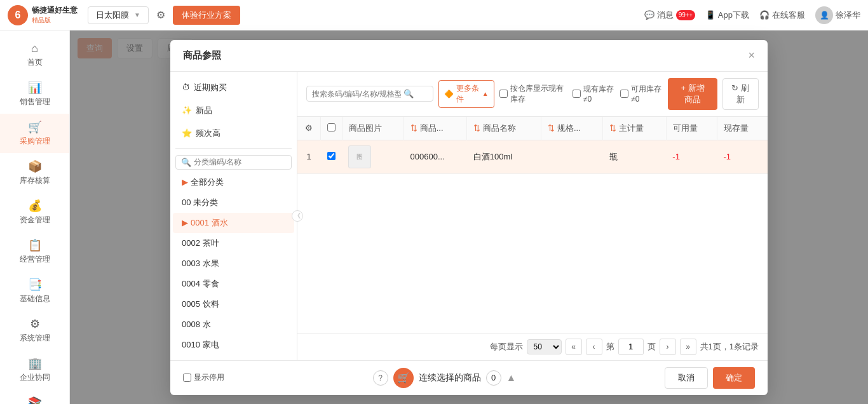  Describe the element at coordinates (234, 264) in the screenshot. I see `category-item-3: 0003 水果` at that location.